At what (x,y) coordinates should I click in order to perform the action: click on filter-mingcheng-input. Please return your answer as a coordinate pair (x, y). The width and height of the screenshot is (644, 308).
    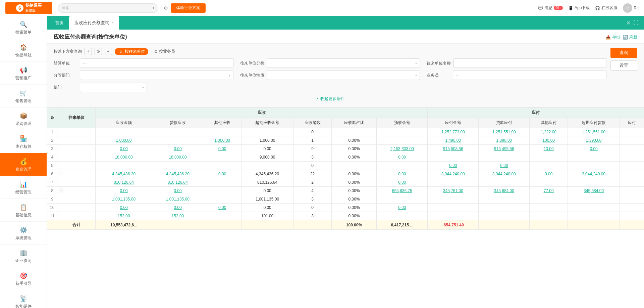
    Looking at the image, I should click on (530, 63).